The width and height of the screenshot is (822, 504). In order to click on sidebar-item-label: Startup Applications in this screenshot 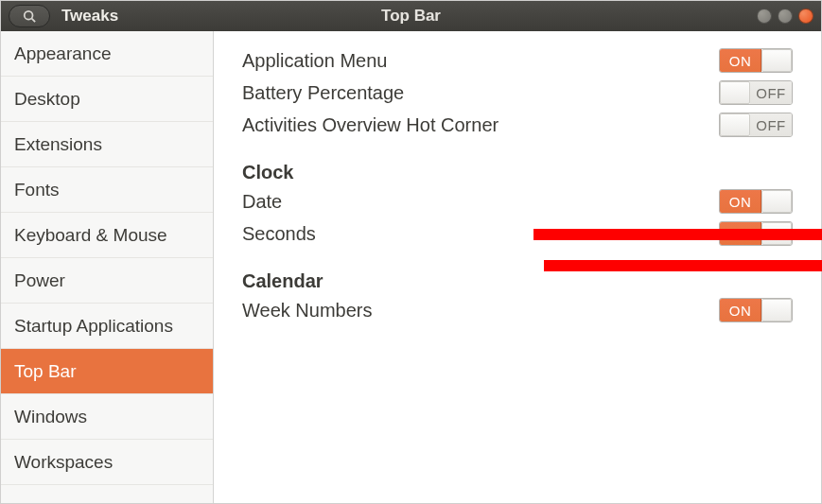, I will do `click(94, 326)`.